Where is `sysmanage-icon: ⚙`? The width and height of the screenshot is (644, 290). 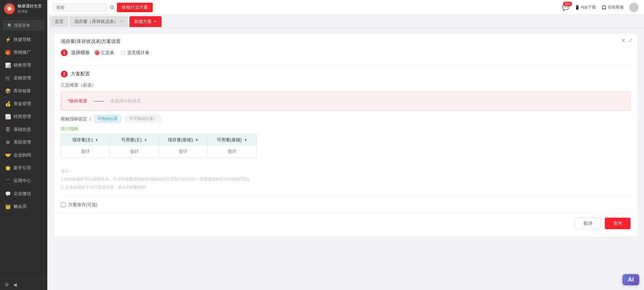
sysmanage-icon: ⚙ is located at coordinates (8, 142).